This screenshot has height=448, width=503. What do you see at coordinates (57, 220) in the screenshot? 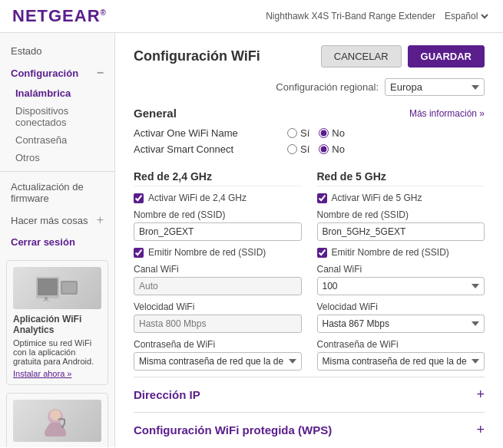
I see `sidebar-item-hacer: Hacer más cosas +` at bounding box center [57, 220].